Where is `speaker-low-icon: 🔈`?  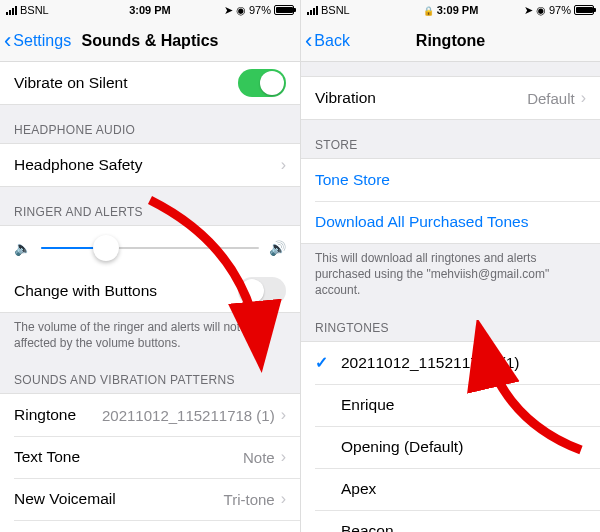
speaker-low-icon: 🔈 is located at coordinates (22, 248).